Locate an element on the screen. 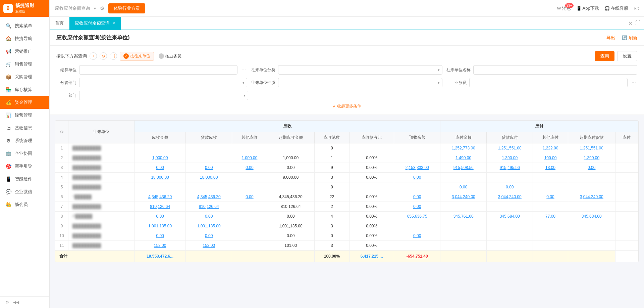 The height and width of the screenshot is (308, 644). sidebar-item-enterprise: 🏢 企业协同 is located at coordinates (25, 153).